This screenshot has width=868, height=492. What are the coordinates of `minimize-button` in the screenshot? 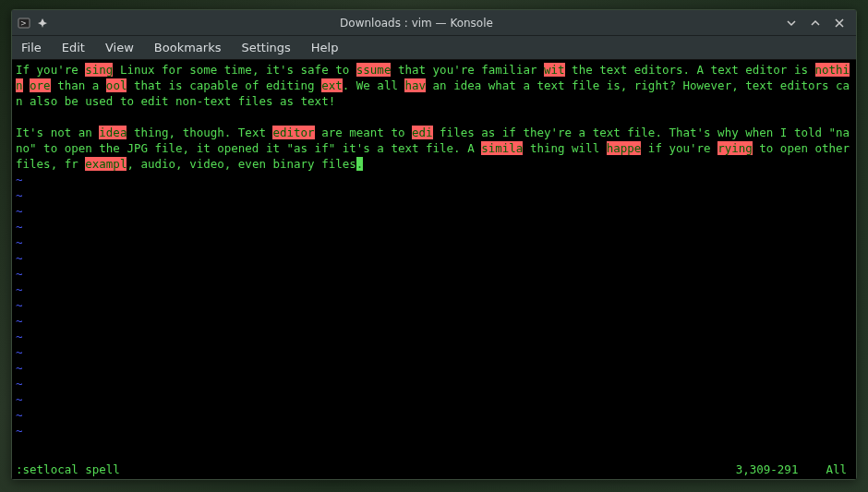 It's located at (791, 23).